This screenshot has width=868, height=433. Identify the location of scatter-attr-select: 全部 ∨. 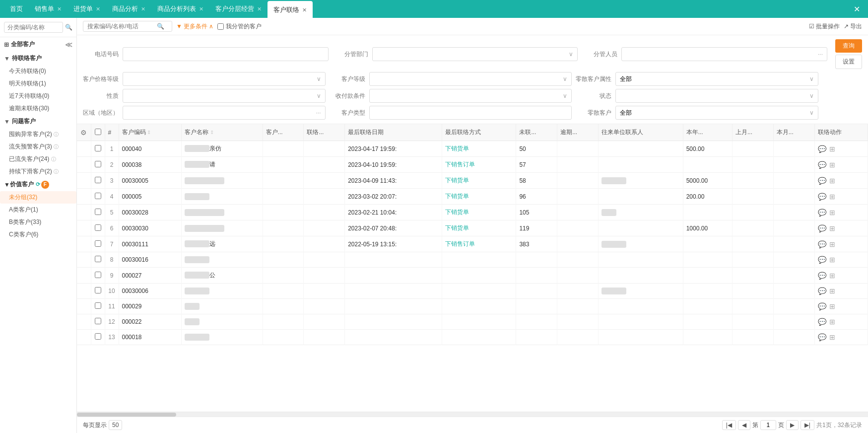
(717, 79).